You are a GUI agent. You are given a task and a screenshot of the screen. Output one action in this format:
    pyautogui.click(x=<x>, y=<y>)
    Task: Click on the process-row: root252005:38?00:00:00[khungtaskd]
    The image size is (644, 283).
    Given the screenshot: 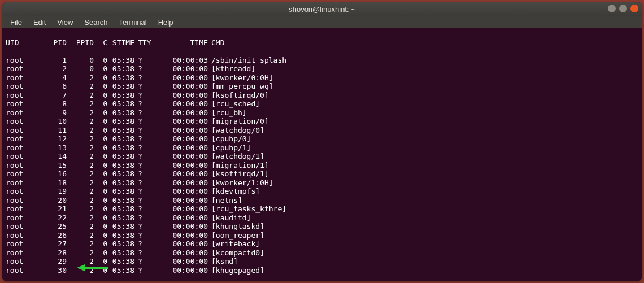 What is the action you would take?
    pyautogui.click(x=322, y=227)
    